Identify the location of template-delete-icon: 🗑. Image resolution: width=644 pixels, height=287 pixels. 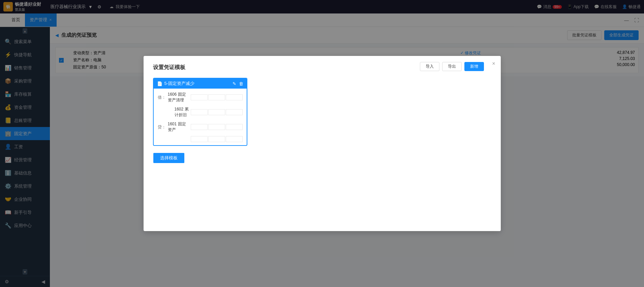
(241, 84).